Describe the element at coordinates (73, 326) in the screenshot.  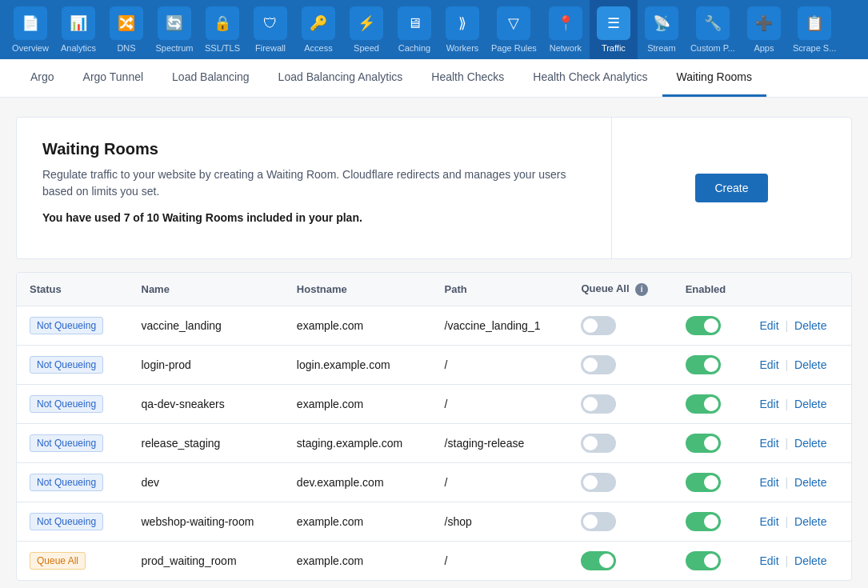
I see `cell-status: Not Queueing` at that location.